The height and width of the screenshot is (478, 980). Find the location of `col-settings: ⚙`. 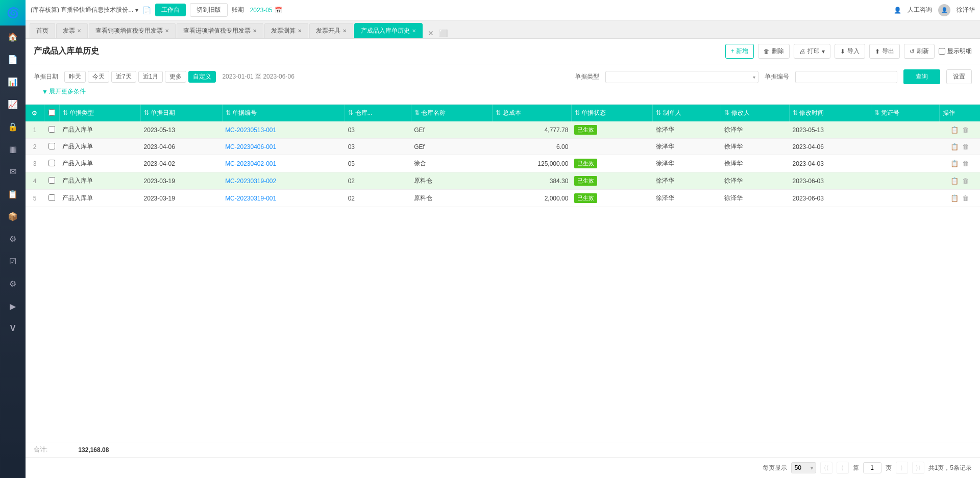

col-settings: ⚙ is located at coordinates (35, 113).